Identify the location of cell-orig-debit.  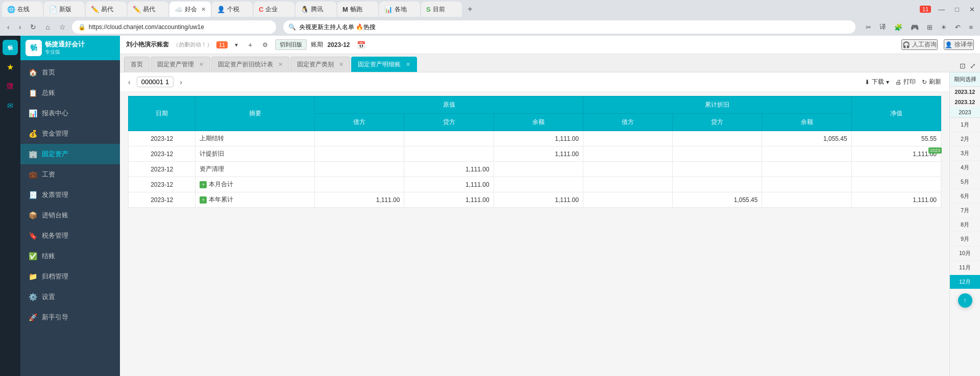
(359, 169).